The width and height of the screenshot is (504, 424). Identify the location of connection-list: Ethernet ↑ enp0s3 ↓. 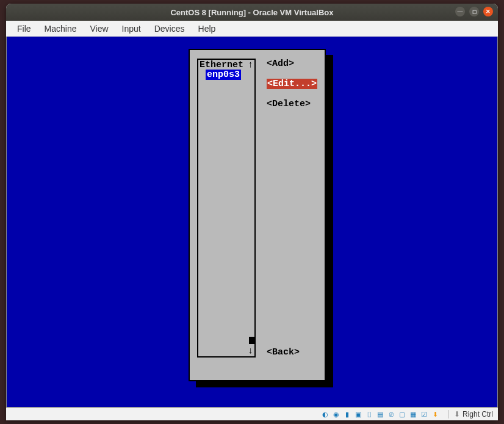
(226, 208).